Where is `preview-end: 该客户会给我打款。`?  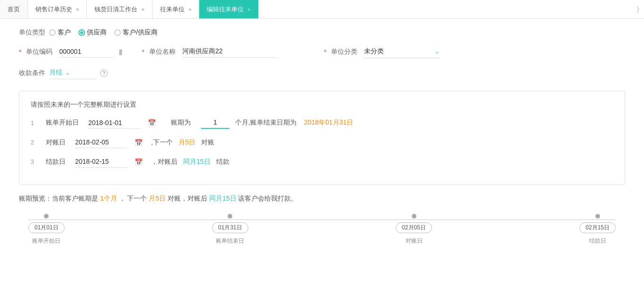 preview-end: 该客户会给我打款。 is located at coordinates (268, 198).